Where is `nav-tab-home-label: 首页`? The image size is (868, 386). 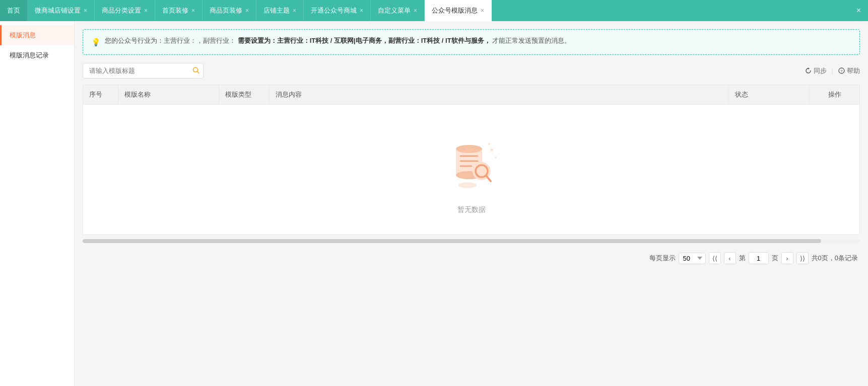
nav-tab-home-label: 首页 is located at coordinates (14, 11).